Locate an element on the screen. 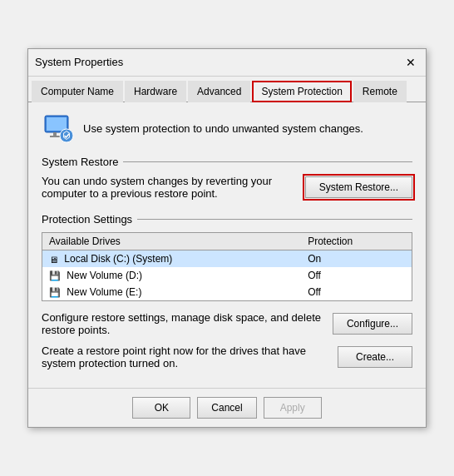 The width and height of the screenshot is (454, 476). configure-description: Configure restore settings, manage disk … is located at coordinates (183, 324).